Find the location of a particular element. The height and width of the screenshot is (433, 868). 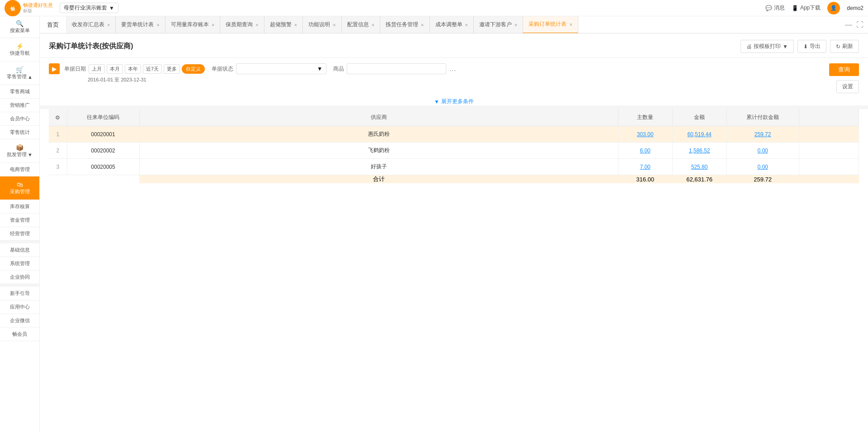

sidebar-item-retail-mall: 零售商城 is located at coordinates (20, 92).